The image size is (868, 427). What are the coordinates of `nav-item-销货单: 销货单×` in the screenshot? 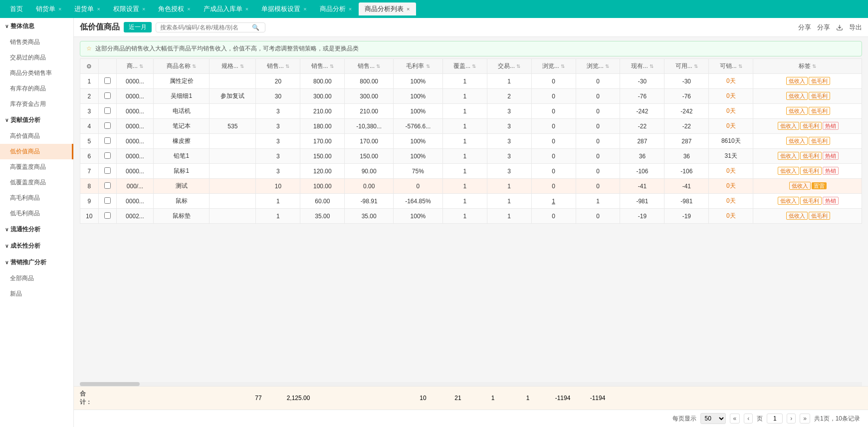 It's located at (49, 9).